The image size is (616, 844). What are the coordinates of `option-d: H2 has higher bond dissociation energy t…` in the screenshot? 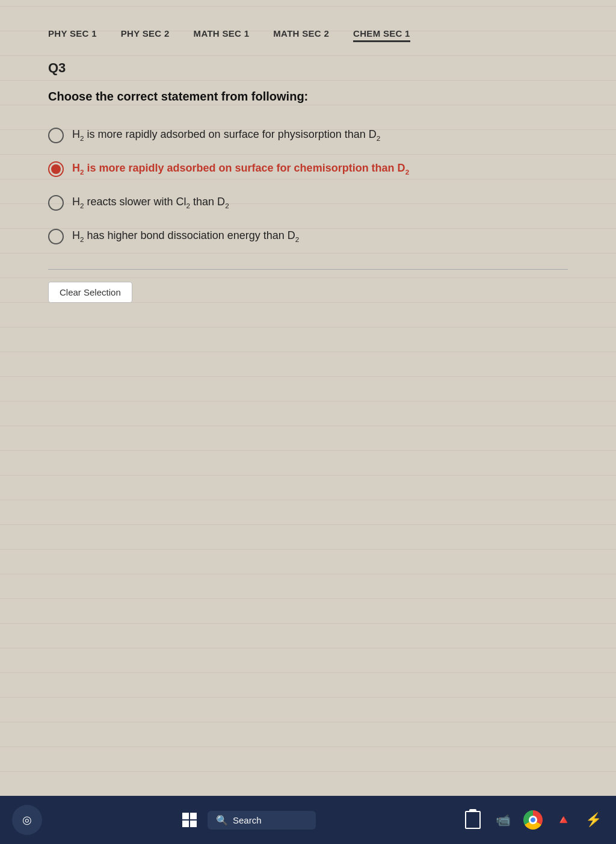 It's located at (308, 236).